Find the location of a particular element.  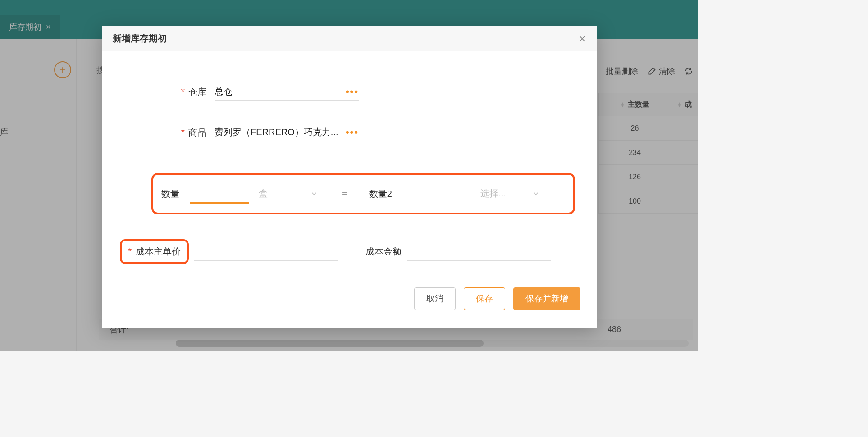

warehouse-field: 总仓 ••• is located at coordinates (287, 92).